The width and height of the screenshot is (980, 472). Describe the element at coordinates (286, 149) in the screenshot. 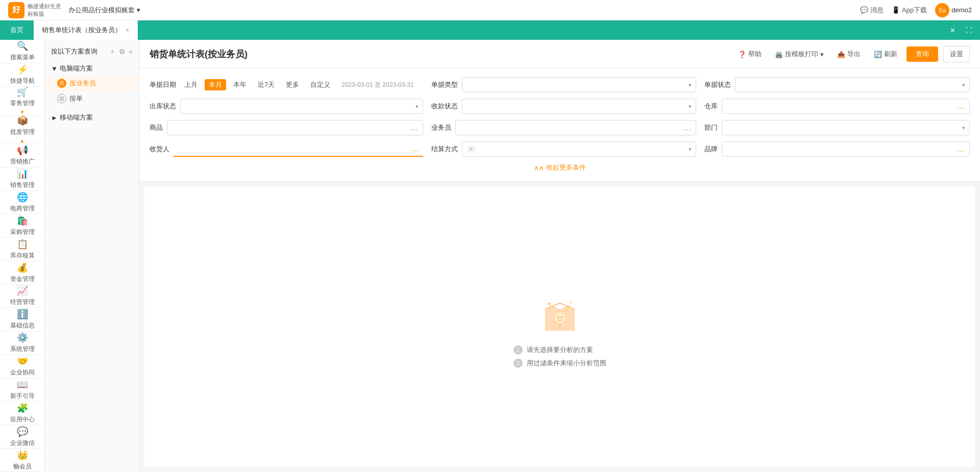

I see `consignee-col: 收货人 …` at that location.